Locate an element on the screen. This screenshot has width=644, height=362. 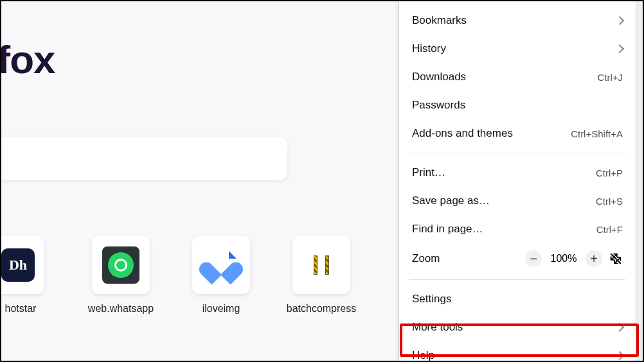
shortcut-hotstar: Dh hotstar is located at coordinates (26, 275).